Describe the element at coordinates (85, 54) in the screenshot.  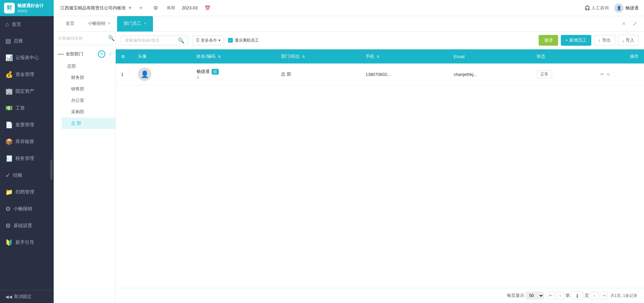
I see `all-departments-header: ▪▪▪▪ 全部部门 ✎ 《` at that location.